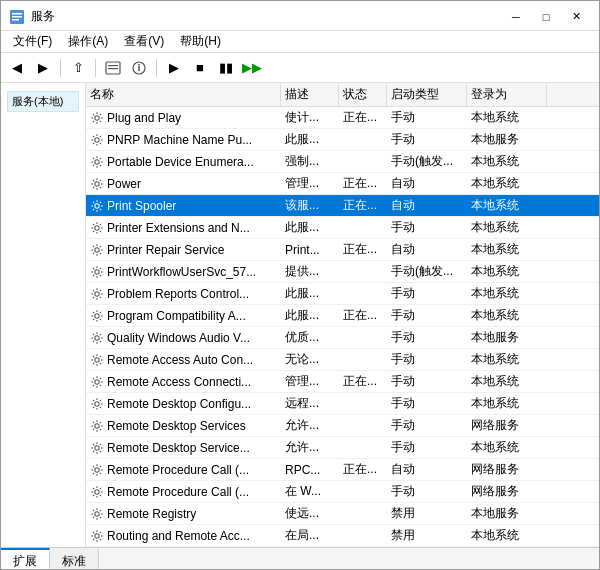 Image resolution: width=600 pixels, height=570 pixels. I want to click on cell-login: 网络服务, so click(507, 426).